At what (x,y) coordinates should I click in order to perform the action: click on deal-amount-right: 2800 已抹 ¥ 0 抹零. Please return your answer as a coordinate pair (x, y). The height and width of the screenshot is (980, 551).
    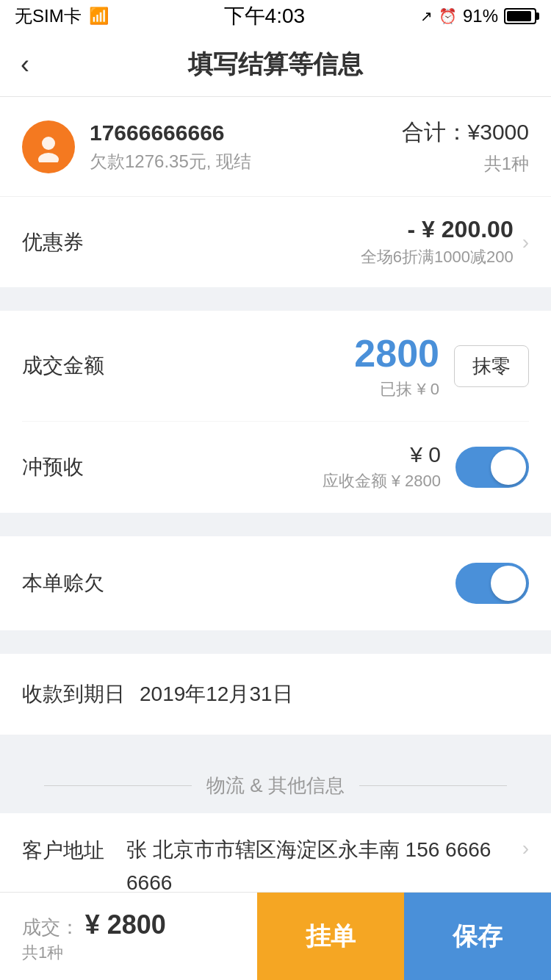
    Looking at the image, I should click on (442, 366).